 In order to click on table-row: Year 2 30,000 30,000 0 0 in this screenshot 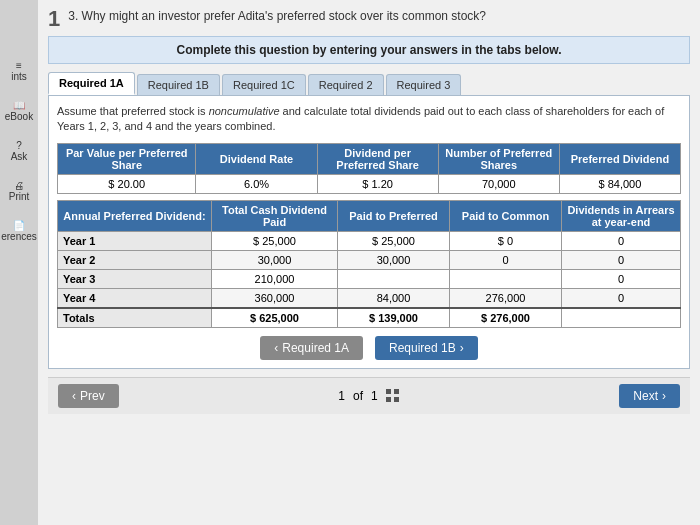, I will do `click(370, 260)`.